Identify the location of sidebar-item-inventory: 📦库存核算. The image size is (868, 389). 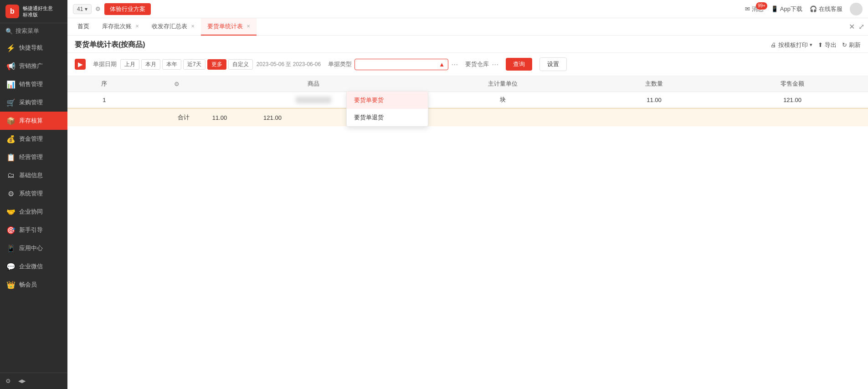
(34, 121).